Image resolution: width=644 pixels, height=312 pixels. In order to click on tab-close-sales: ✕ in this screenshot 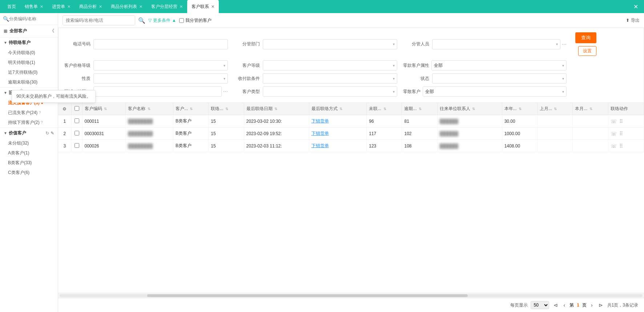, I will do `click(41, 7)`.